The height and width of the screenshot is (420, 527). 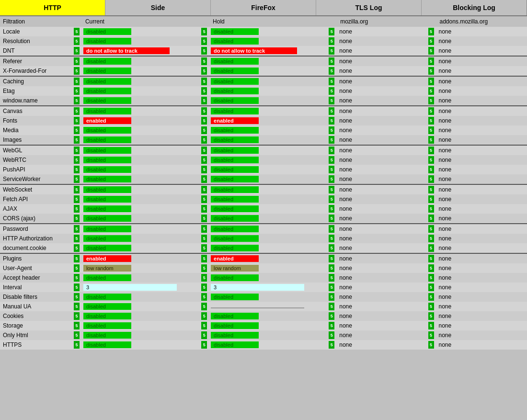 What do you see at coordinates (369, 8) in the screenshot?
I see `tab-tls-log: TLS Log` at bounding box center [369, 8].